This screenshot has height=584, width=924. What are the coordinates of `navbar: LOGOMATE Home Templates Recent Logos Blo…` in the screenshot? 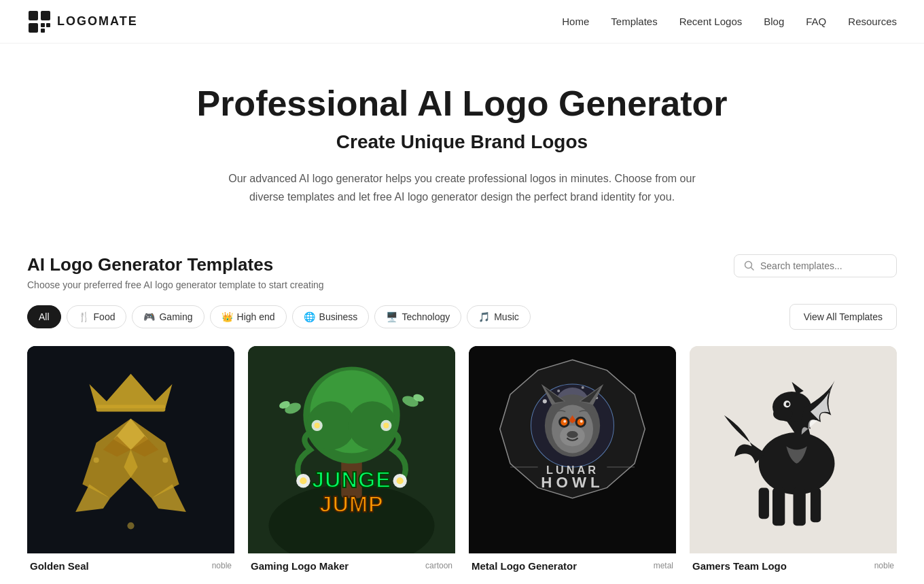 It's located at (462, 22).